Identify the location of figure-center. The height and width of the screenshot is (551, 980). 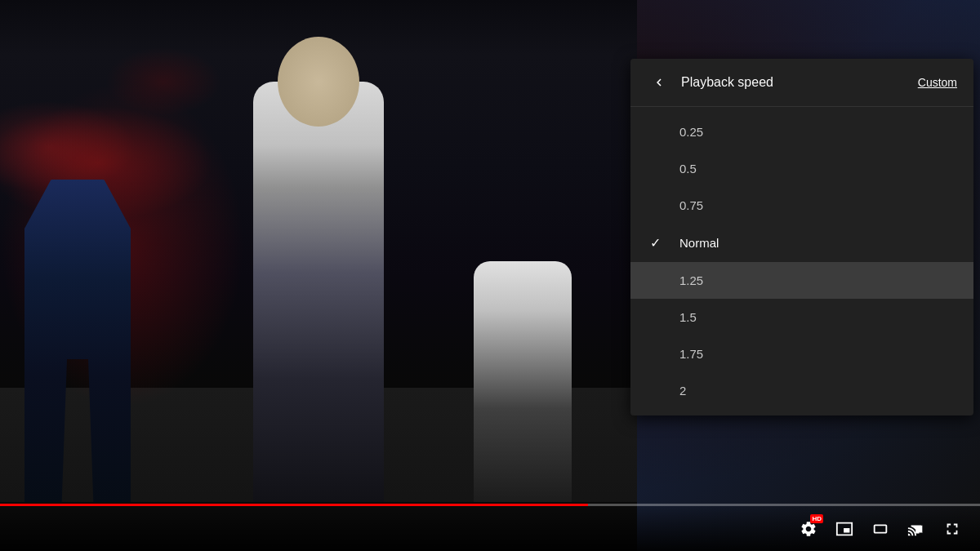
(318, 294).